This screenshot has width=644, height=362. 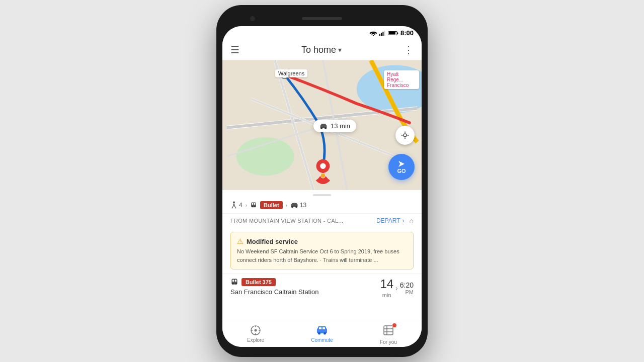 What do you see at coordinates (394, 325) in the screenshot?
I see `foryou-notification-badge` at bounding box center [394, 325].